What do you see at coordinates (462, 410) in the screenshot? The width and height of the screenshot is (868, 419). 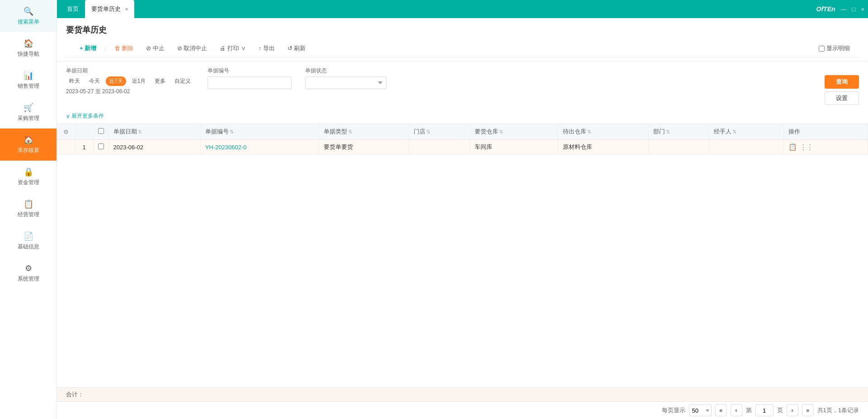 I see `pagination-bar: 每页显示 20 50 100 200 « ‹ 第 页 › » 共1页，1条记录` at bounding box center [462, 410].